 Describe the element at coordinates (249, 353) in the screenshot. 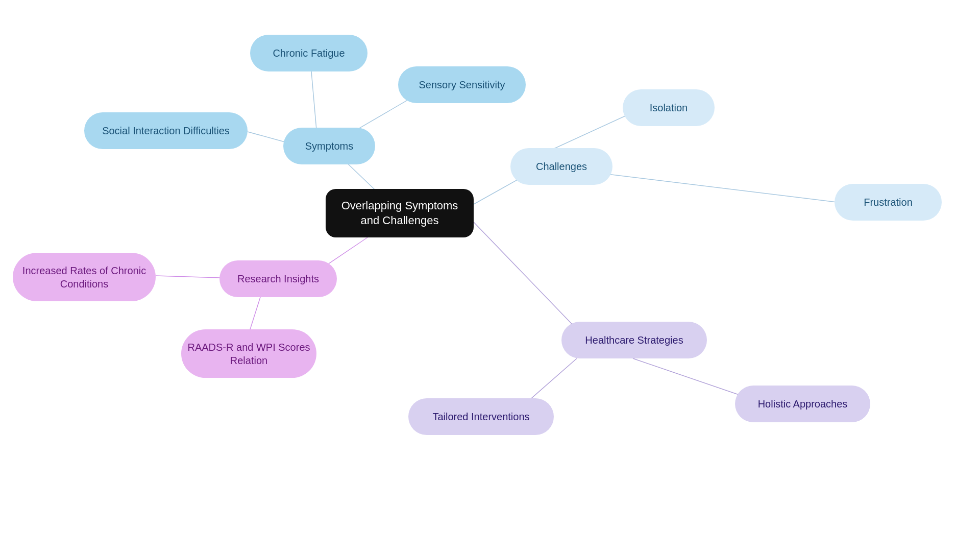

I see `raads-node: RAADS-R and WPI Scores Relation` at that location.